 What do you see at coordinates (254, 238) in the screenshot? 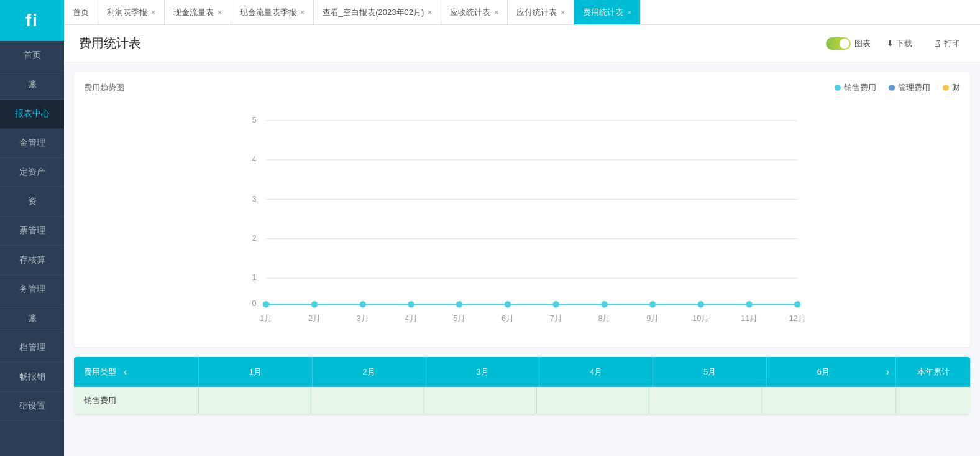
I see `svg-text: 2` at bounding box center [254, 238].